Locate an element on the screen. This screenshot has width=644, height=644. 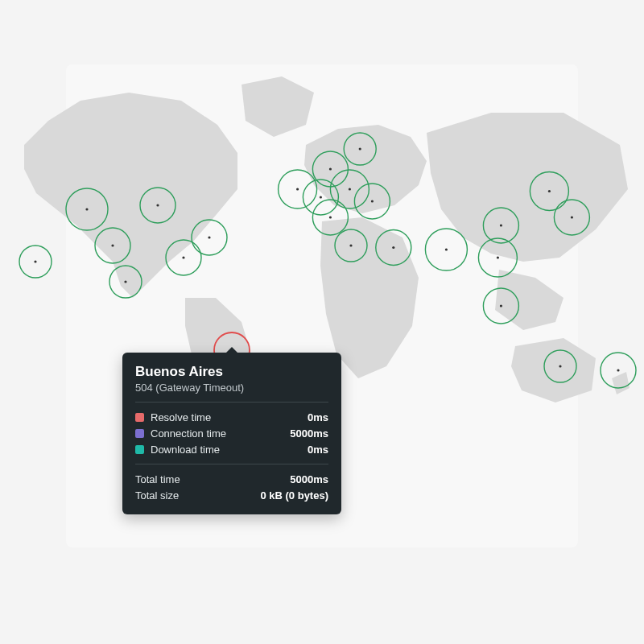
tooltip-arrow is located at coordinates (232, 350).